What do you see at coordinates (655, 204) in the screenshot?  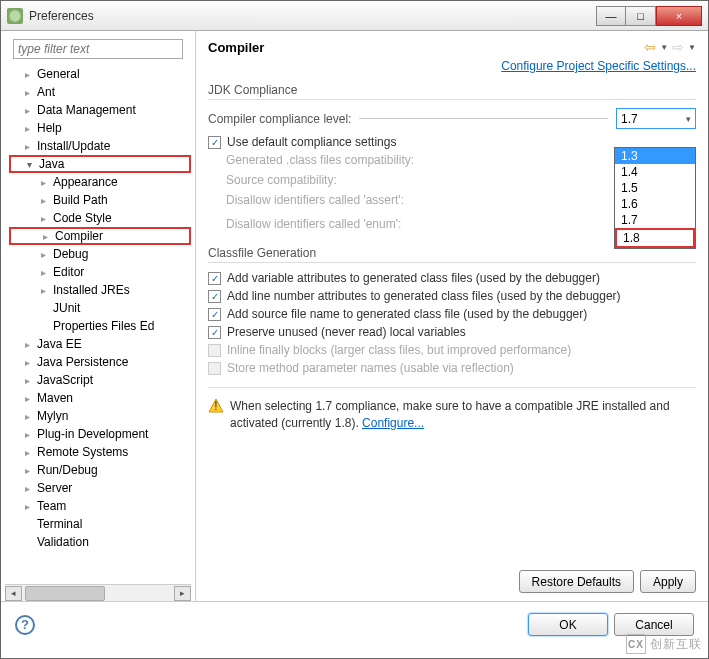 I see `dropdown-option-1-6: 1.6` at bounding box center [655, 204].